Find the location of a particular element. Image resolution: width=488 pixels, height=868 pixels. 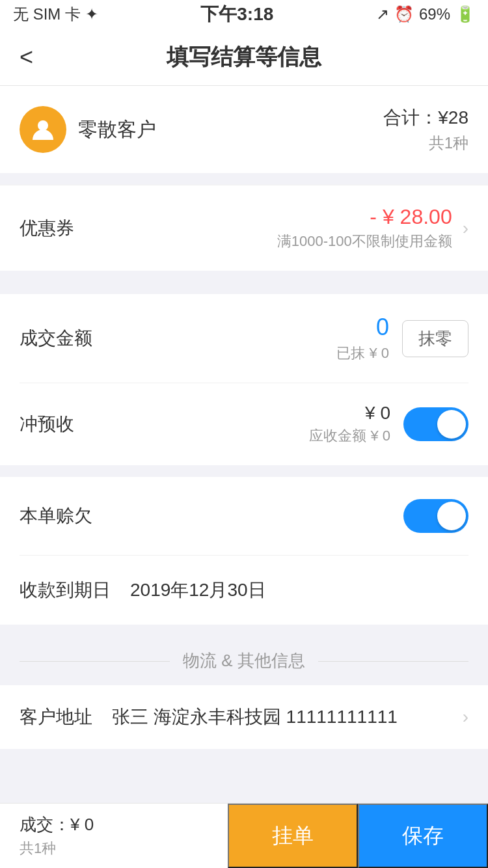

coupon-amount: - ¥ 28.00 is located at coordinates (364, 217).